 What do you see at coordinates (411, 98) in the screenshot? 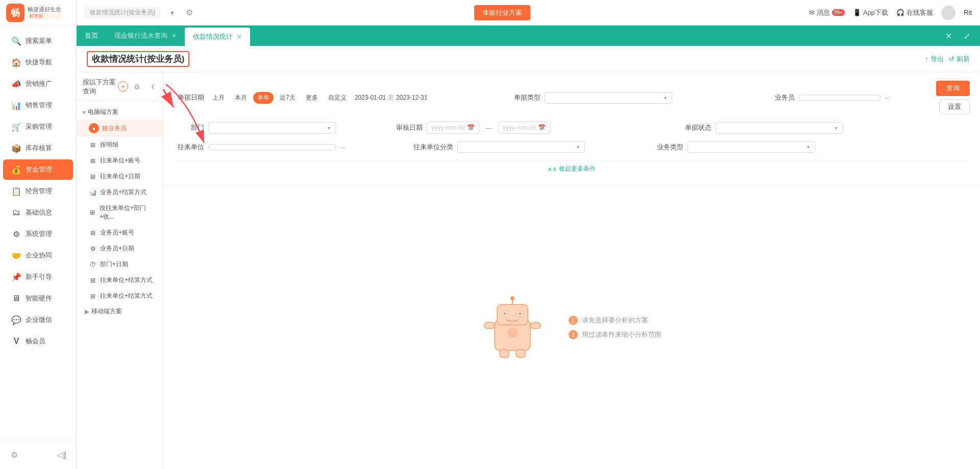
I see `date-end-value: 2023-12-31` at bounding box center [411, 98].